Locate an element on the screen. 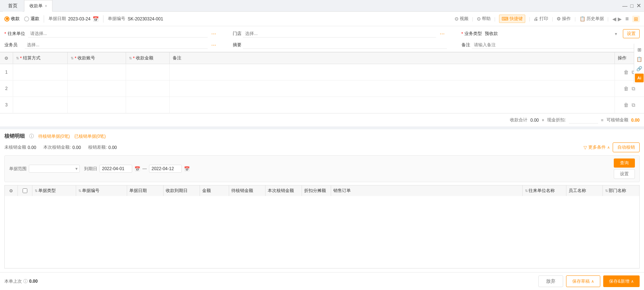  writeoff-header: 核销明细 ⓘ 待核销单据(0笔) 已核销单据(0笔) is located at coordinates (322, 136).